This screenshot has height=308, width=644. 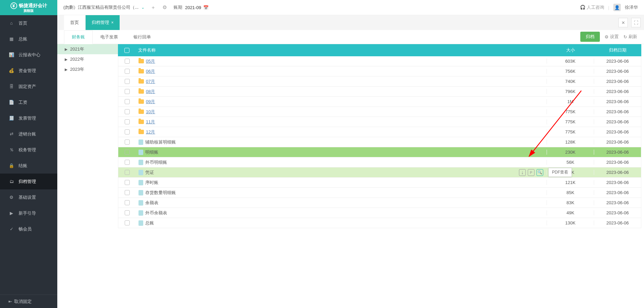 I want to click on table-row: 06月756K2023-06-06, so click(x=379, y=71).